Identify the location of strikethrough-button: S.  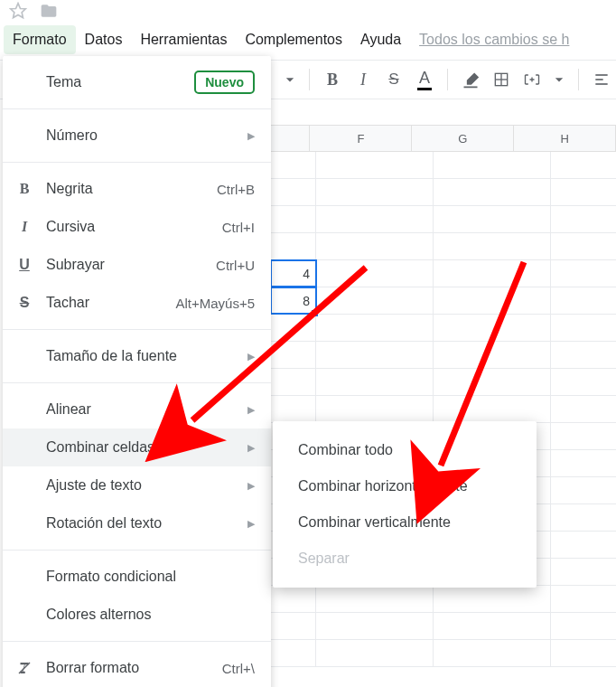
(394, 80).